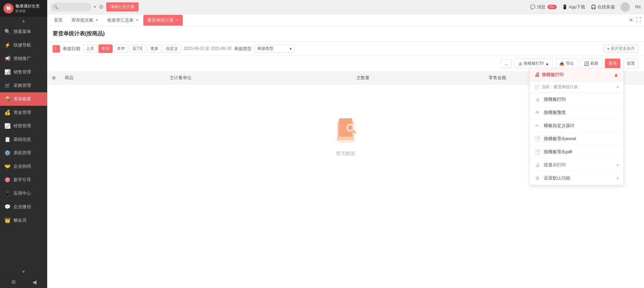  Describe the element at coordinates (28, 9) in the screenshot. I see `logo-text: 畅康通好生意 标准版` at that location.